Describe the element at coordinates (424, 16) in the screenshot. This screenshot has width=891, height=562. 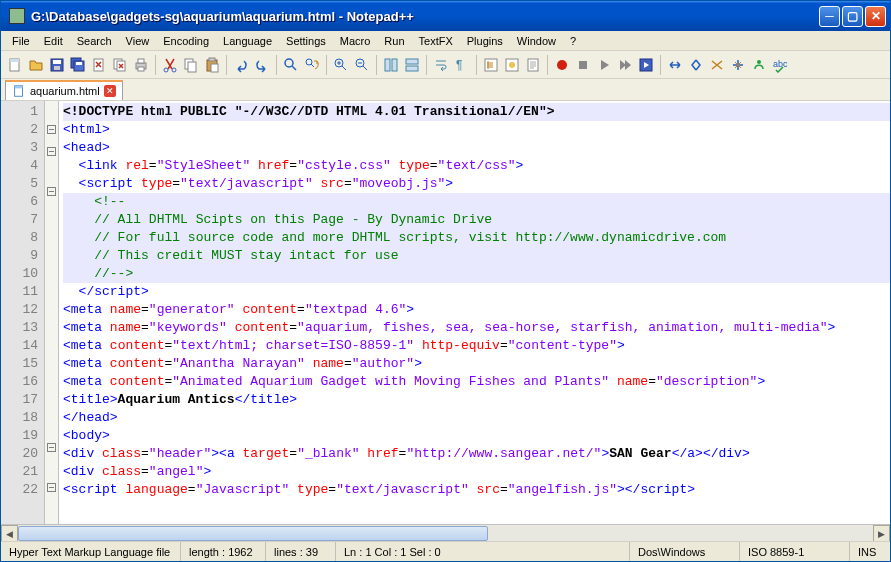
I see `titlebar-text: G:\Database\gadgets-sg\aquarium\aquarium…` at that location.